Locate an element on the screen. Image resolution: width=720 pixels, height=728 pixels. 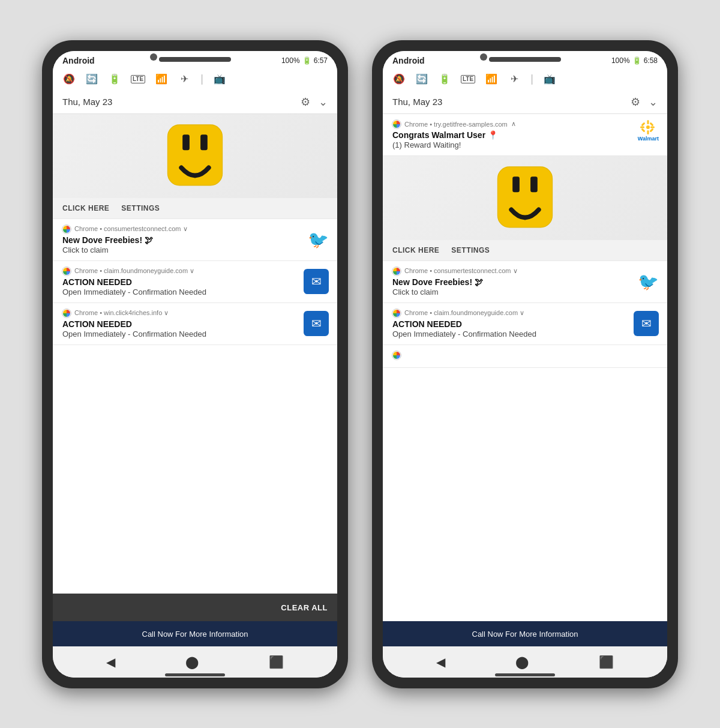
click-here-button-2: CLICK HERE is located at coordinates (416, 250).